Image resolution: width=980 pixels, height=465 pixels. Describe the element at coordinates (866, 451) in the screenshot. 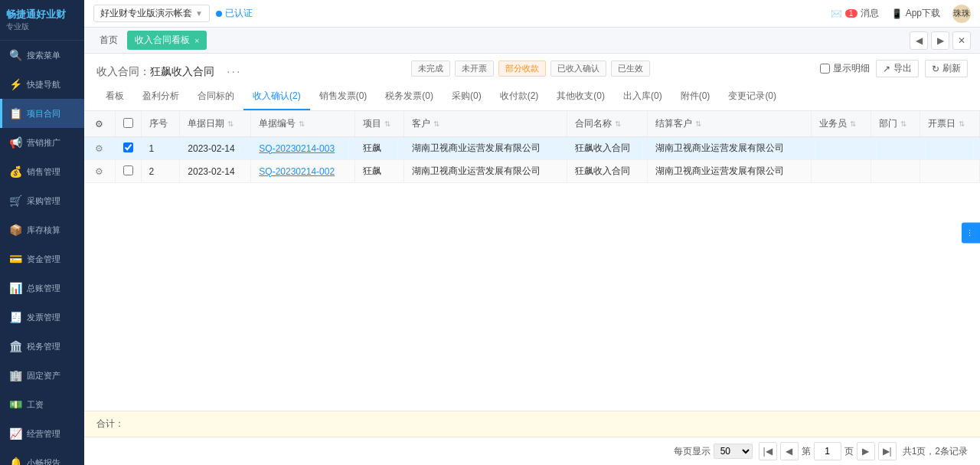

I see `next-page-btn: ▶` at that location.